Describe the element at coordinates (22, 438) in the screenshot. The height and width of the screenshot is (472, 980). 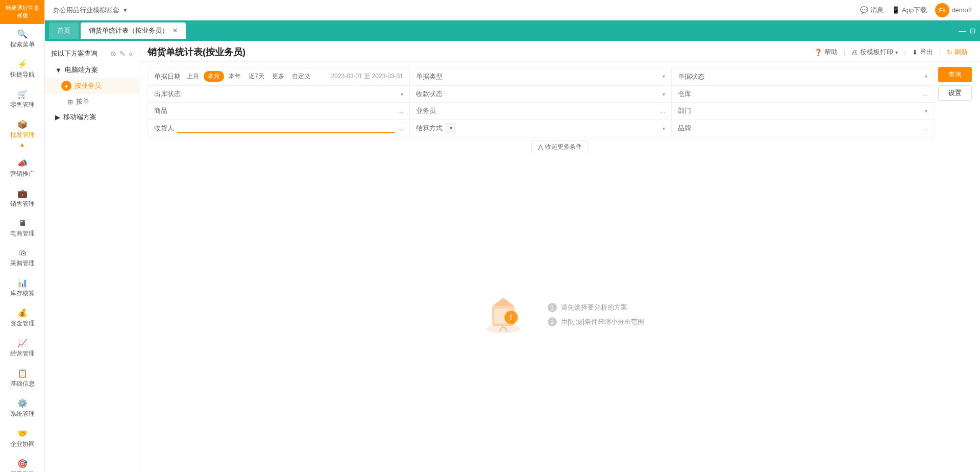
I see `sidebar-item-corp-collab: 🤝 企业协同` at that location.